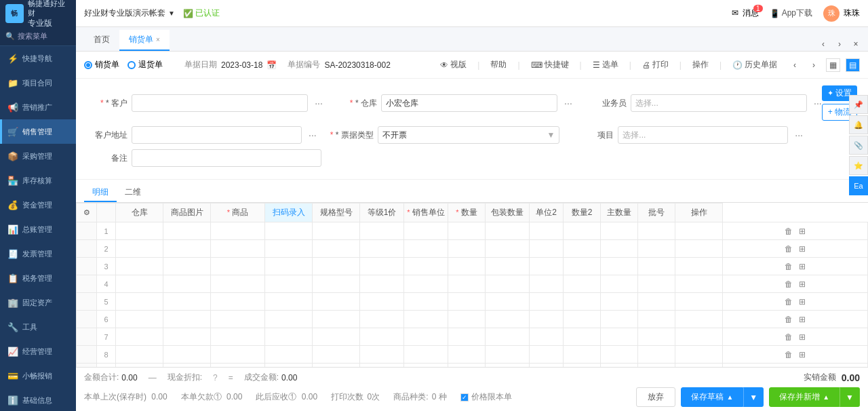  Describe the element at coordinates (472, 302) in the screenshot. I see `table-row: 5🗑⊞` at that location.